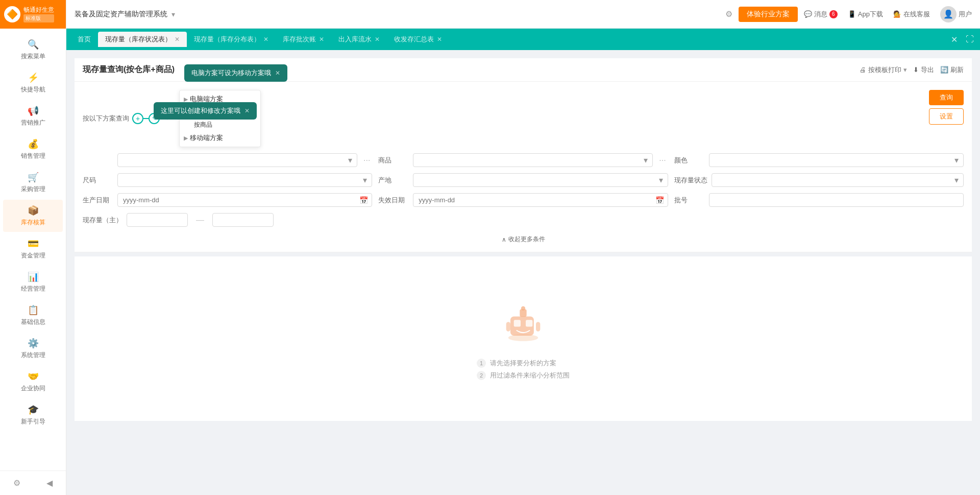 This screenshot has height=495, width=980. What do you see at coordinates (33, 249) in the screenshot?
I see `sidebar-item-finance: 💳 资金管理` at bounding box center [33, 249].